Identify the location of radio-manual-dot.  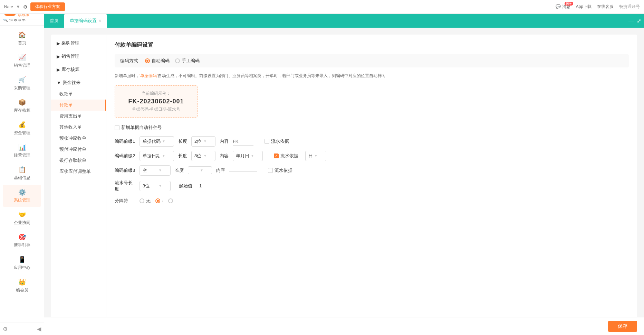
(177, 61).